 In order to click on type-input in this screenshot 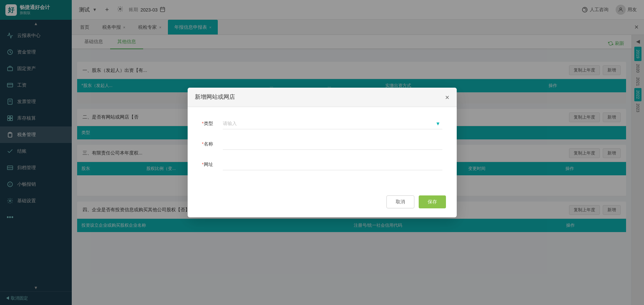, I will do `click(333, 124)`.